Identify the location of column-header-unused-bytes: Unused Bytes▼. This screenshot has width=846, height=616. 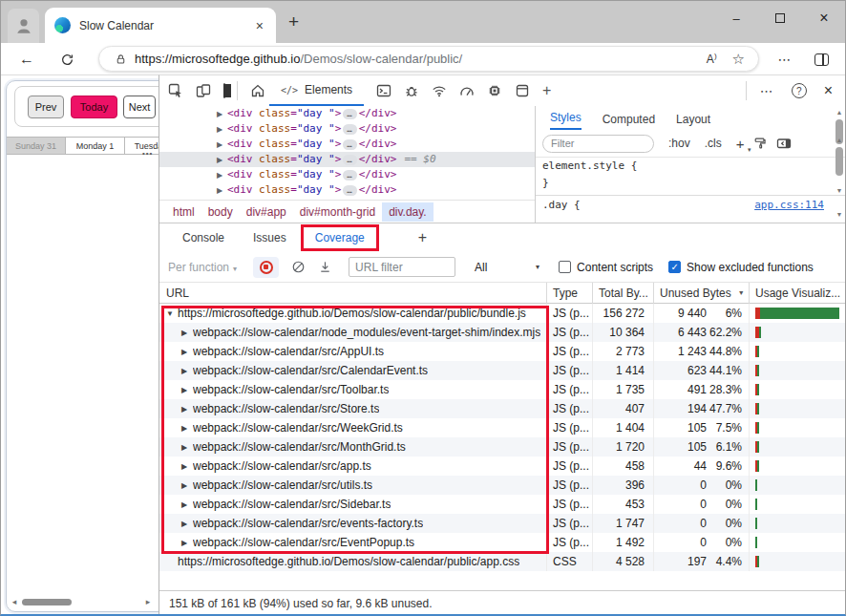
(701, 293).